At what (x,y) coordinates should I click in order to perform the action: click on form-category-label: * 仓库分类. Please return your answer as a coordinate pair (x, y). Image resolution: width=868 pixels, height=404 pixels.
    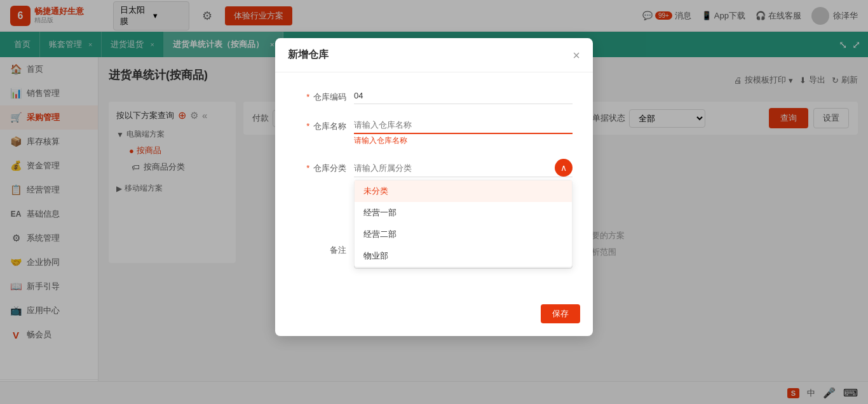
    Looking at the image, I should click on (321, 166).